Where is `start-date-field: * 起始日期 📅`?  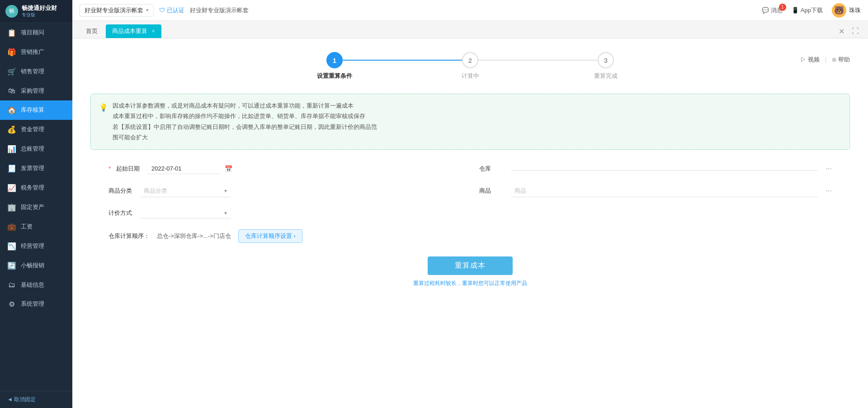 start-date-field: * 起始日期 📅 is located at coordinates (285, 169).